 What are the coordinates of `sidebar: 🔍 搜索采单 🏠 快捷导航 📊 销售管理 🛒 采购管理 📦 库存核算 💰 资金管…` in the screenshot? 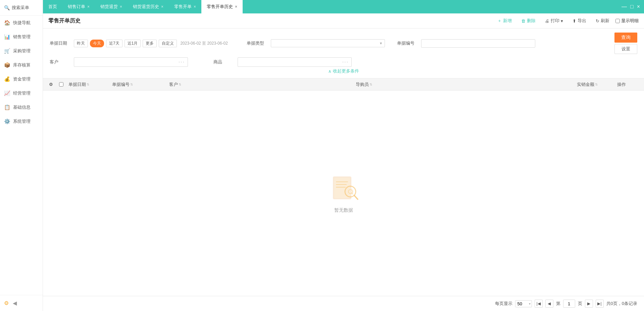 It's located at (21, 156).